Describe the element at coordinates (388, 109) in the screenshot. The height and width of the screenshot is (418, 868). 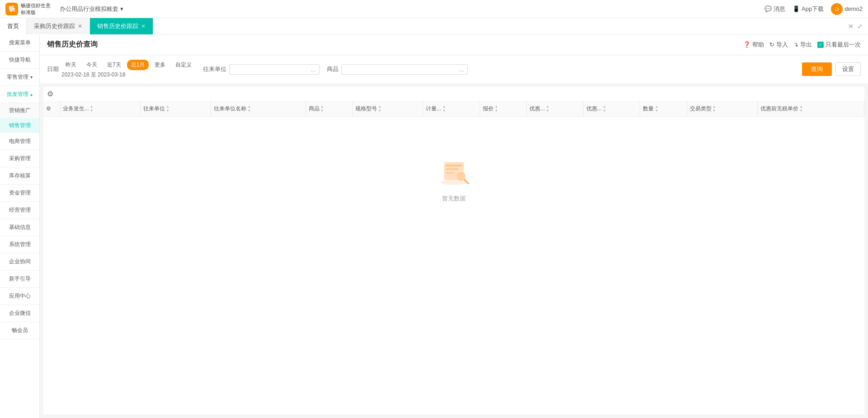
I see `th-spec: 规格型号 ▲▼` at that location.